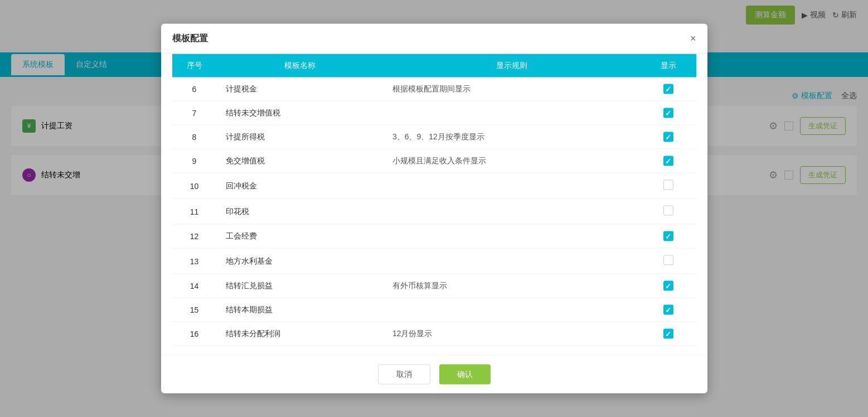  What do you see at coordinates (300, 66) in the screenshot?
I see `col-header-name: 模板名称` at bounding box center [300, 66].